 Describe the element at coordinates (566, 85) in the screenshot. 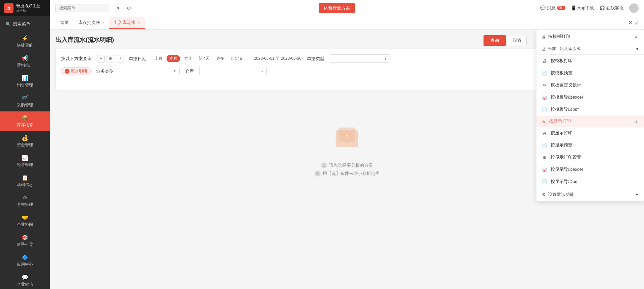

I see `template-design-label: 模板自定义设计` at that location.